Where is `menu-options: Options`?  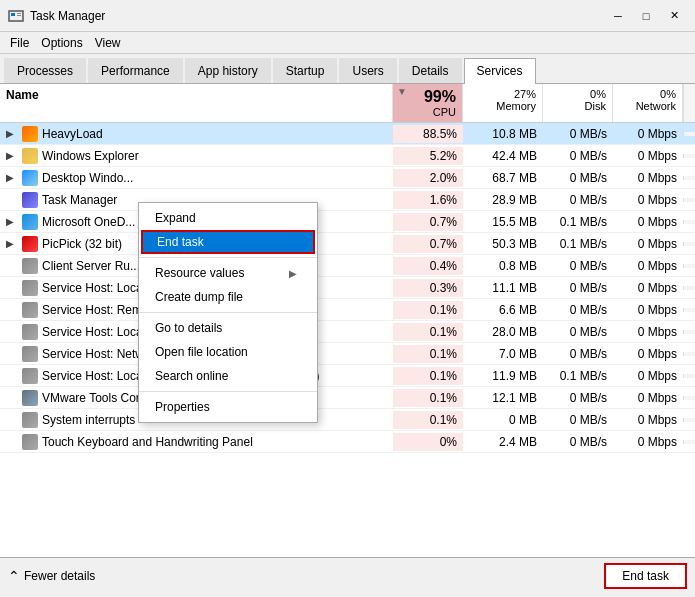 menu-options: Options is located at coordinates (62, 43).